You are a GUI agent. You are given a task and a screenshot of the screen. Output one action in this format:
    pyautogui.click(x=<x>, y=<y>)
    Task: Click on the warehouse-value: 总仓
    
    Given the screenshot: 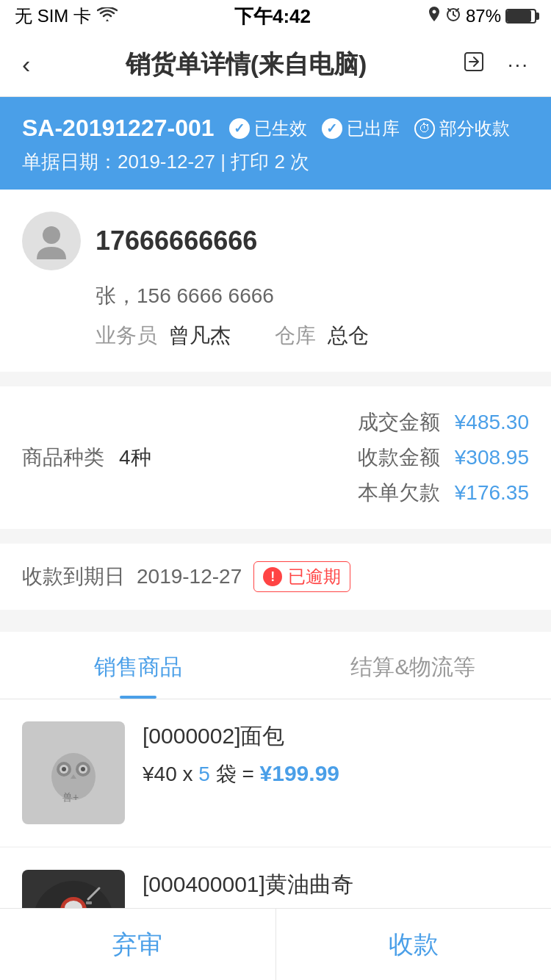 What is the action you would take?
    pyautogui.click(x=348, y=335)
    